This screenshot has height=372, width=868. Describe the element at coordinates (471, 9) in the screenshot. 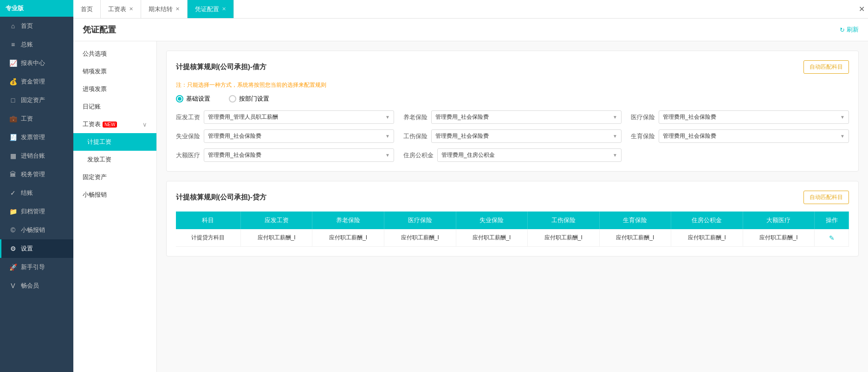

I see `topbar: 首页 工资表 ✕ 期末结转 ✕ 凭证配置 ✕ ✕` at that location.